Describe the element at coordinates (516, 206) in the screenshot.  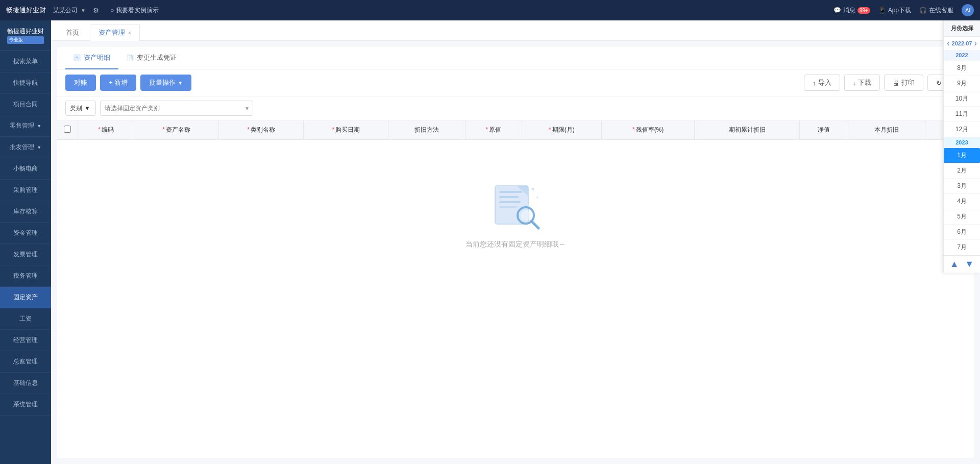
I see `empty-state-illustration: ✦ ✦` at that location.